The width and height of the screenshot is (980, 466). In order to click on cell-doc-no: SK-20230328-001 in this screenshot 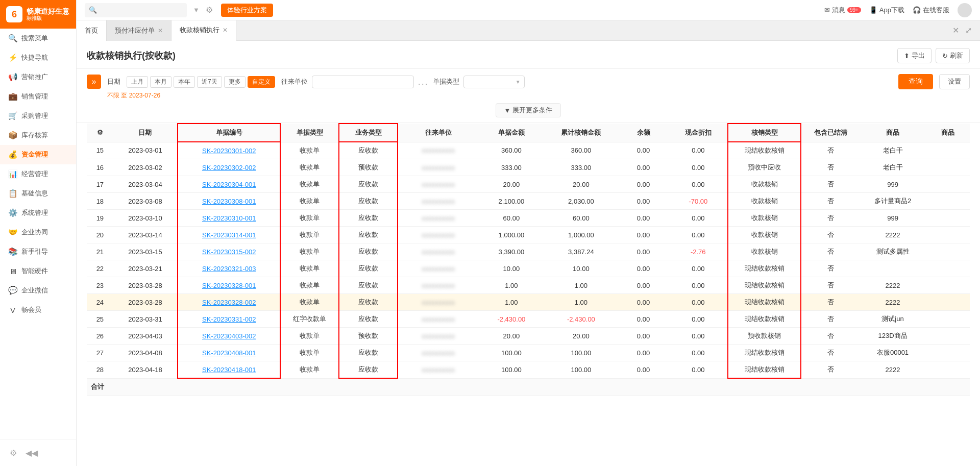, I will do `click(229, 286)`.